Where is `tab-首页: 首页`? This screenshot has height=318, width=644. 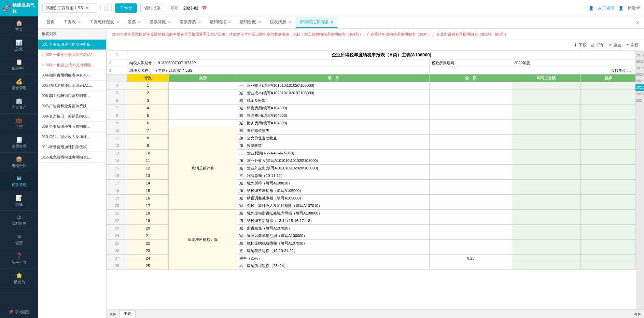
tab-首页: 首页 is located at coordinates (51, 23).